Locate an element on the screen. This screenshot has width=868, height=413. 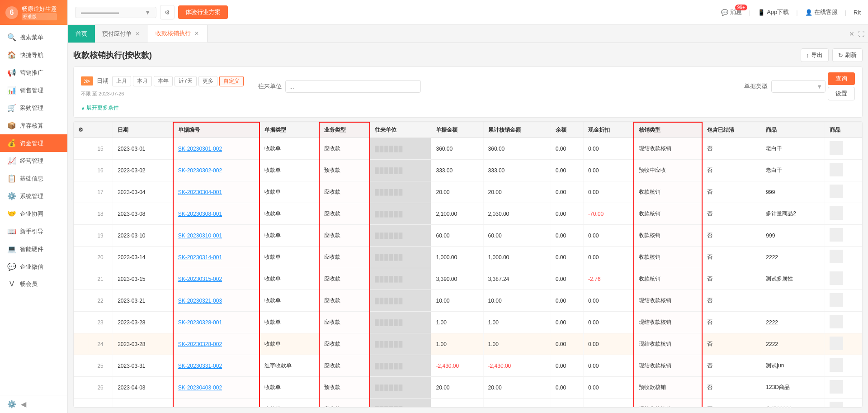
basic-icon: 📋 is located at coordinates (12, 178).